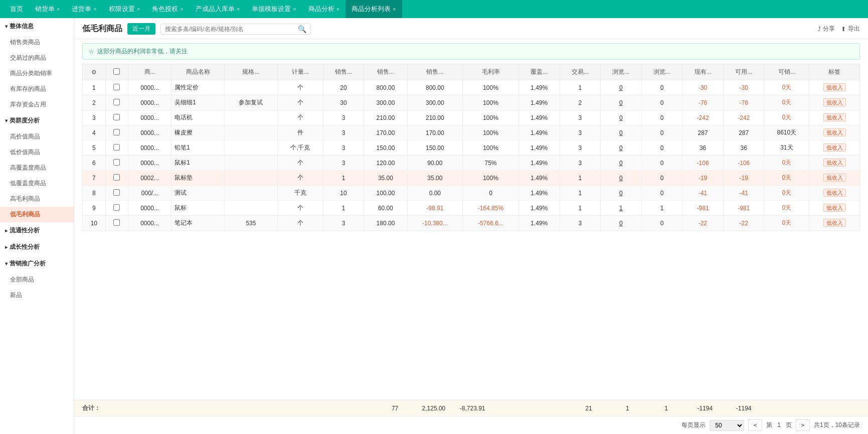  What do you see at coordinates (198, 223) in the screenshot?
I see `row-name: 笔记本` at bounding box center [198, 223].